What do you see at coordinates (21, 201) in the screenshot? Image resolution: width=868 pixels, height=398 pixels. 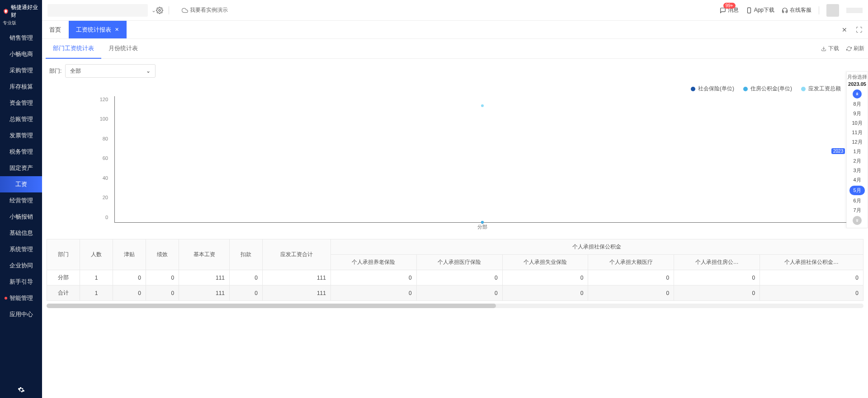 I see `nav-item-10: 经营管理` at bounding box center [21, 201].